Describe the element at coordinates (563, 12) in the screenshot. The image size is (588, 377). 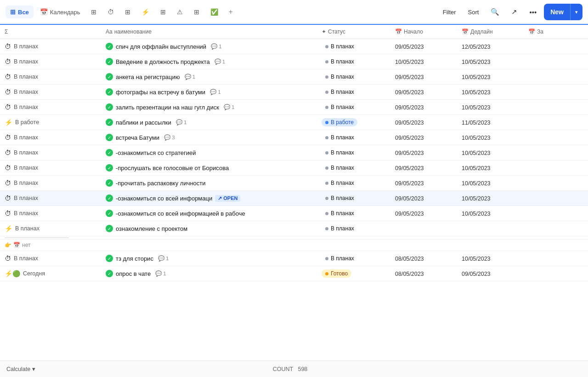
I see `new-button: New ▾` at that location.